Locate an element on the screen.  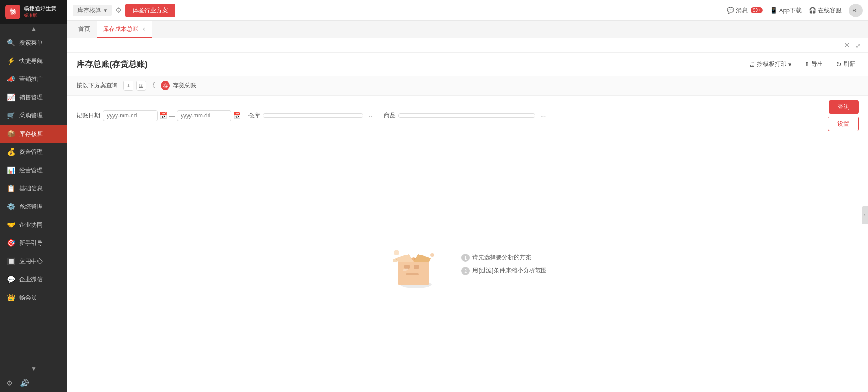
sales-icon: 📈 is located at coordinates (11, 97).